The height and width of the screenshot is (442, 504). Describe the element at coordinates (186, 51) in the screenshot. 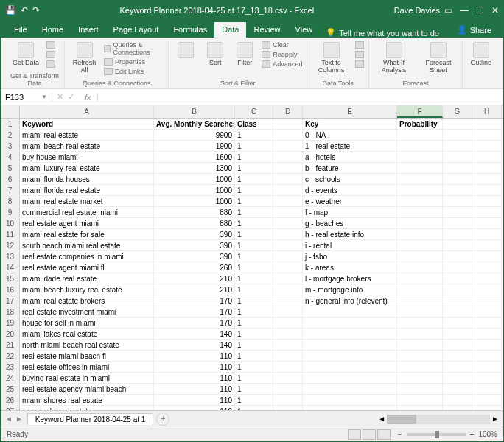

I see `sort-az-button` at that location.